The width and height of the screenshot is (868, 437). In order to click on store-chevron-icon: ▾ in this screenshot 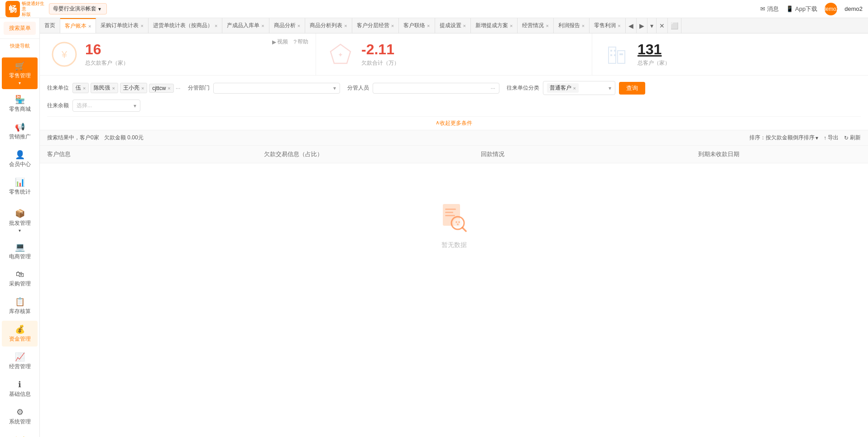, I will do `click(100, 9)`.